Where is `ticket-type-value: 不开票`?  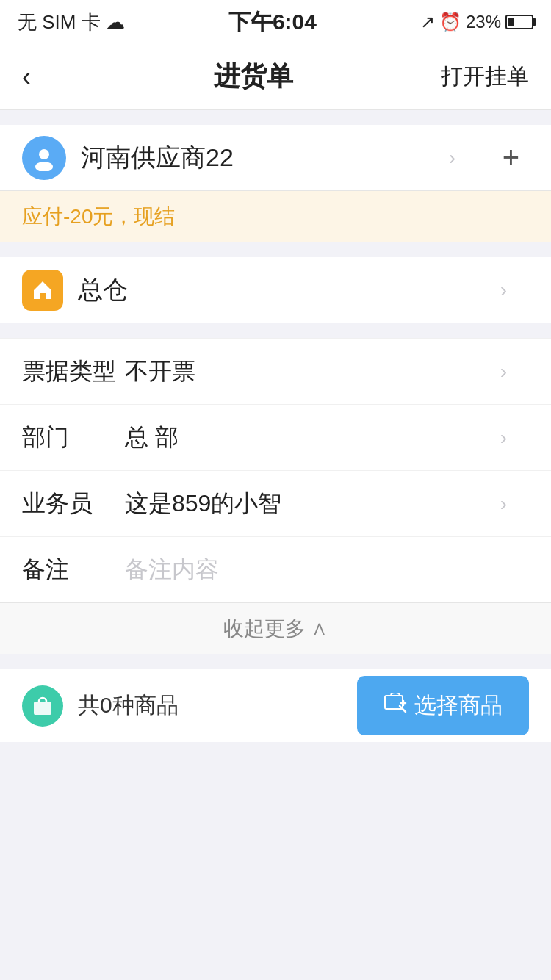
ticket-type-value: 不开票 is located at coordinates (313, 372).